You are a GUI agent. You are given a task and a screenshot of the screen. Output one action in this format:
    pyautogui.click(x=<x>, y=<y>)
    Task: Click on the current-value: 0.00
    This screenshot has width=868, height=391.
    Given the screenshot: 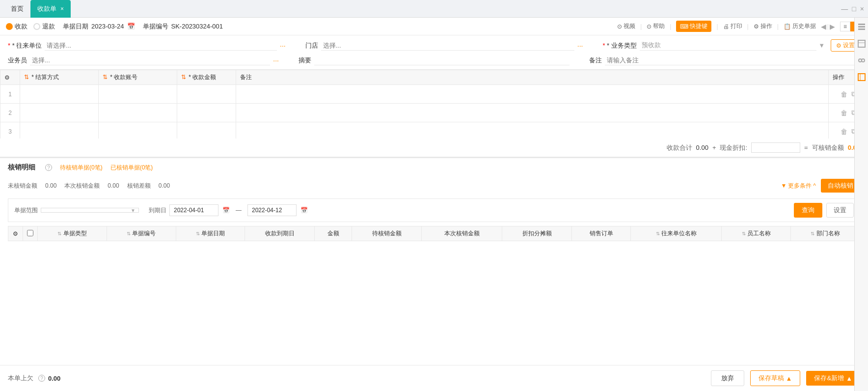 What is the action you would take?
    pyautogui.click(x=113, y=186)
    